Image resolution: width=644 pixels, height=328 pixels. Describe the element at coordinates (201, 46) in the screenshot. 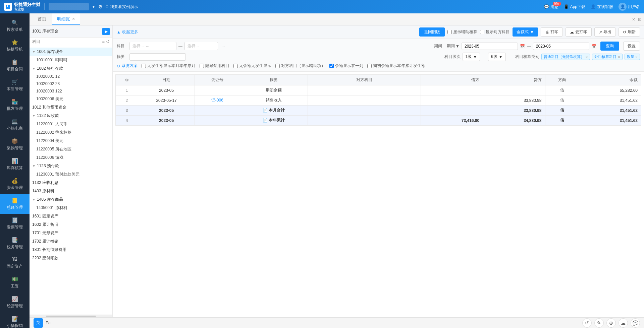

I see `subject-end-input: 选择...` at that location.